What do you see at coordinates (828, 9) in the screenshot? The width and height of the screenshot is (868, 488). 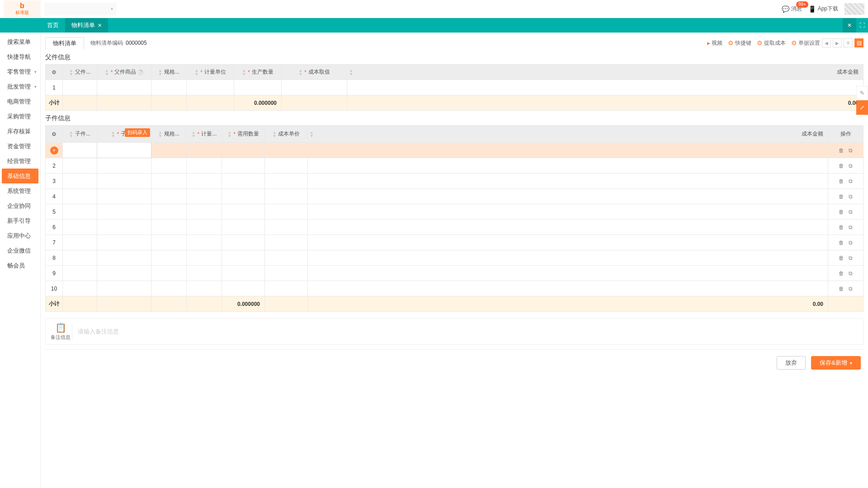 I see `app-download-label: App下载` at bounding box center [828, 9].